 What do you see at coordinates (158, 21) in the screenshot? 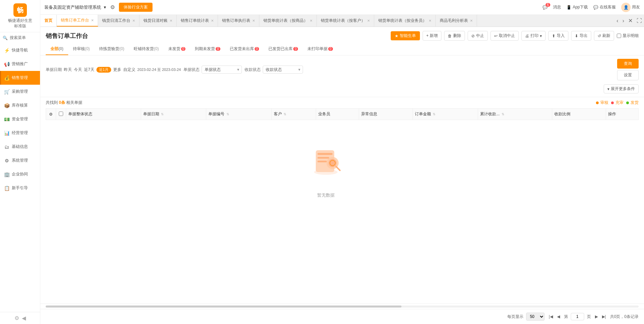
I see `tab-cash-reconcile: 钱货日清对账 ✕` at bounding box center [158, 21].